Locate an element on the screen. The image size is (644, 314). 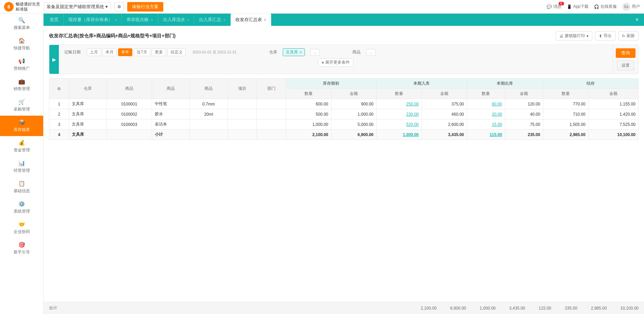
query-button: 查询 is located at coordinates (626, 53).